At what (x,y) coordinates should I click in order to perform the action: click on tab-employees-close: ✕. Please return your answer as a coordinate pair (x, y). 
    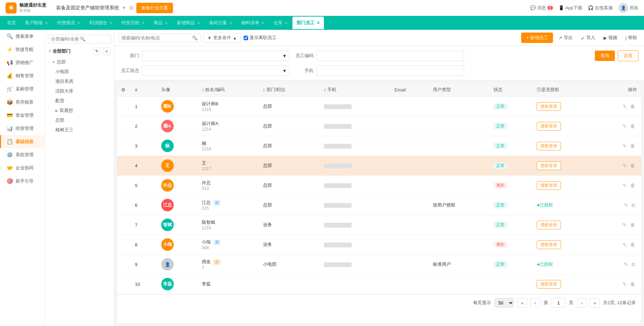
    Looking at the image, I should click on (318, 23).